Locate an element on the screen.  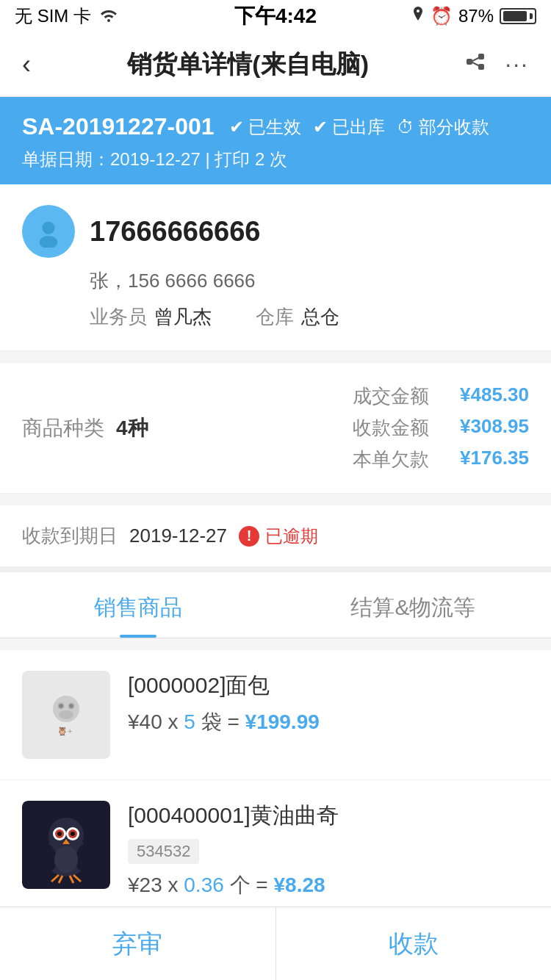
received-label: 收款金额 is located at coordinates (391, 428).